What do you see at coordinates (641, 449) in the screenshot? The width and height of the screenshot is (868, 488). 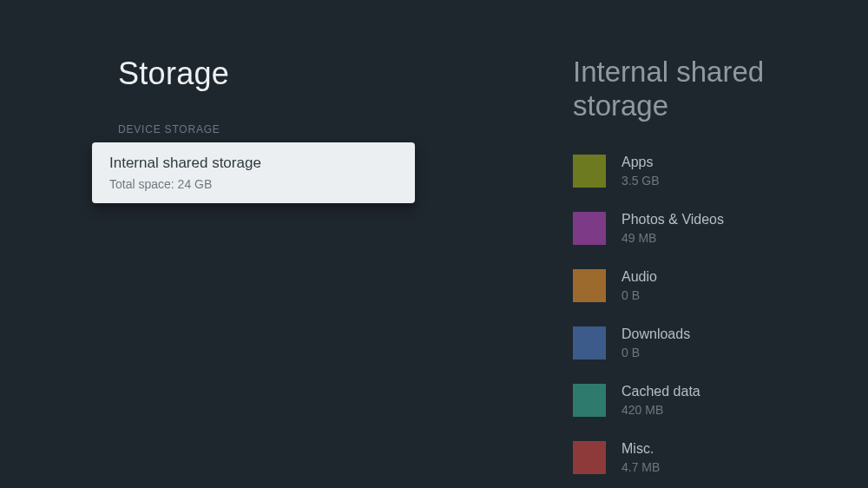 I see `category-name: Misc.` at bounding box center [641, 449].